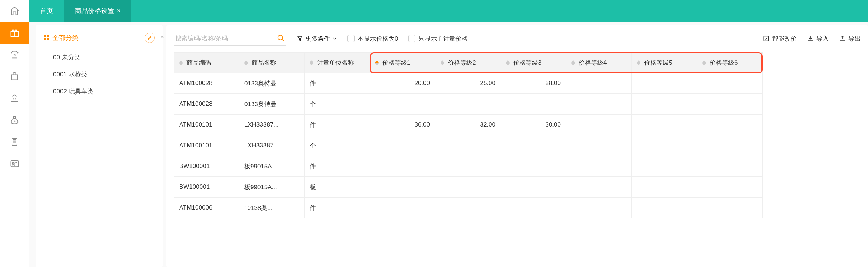 This screenshot has height=267, width=868. What do you see at coordinates (784, 39) in the screenshot?
I see `smart-edit-label: 智能改价` at bounding box center [784, 39].